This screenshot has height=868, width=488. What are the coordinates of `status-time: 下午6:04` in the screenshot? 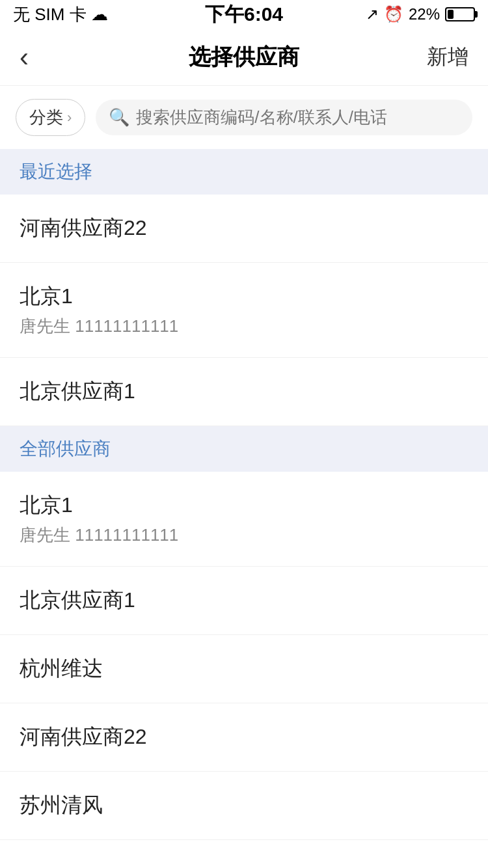 It's located at (244, 14).